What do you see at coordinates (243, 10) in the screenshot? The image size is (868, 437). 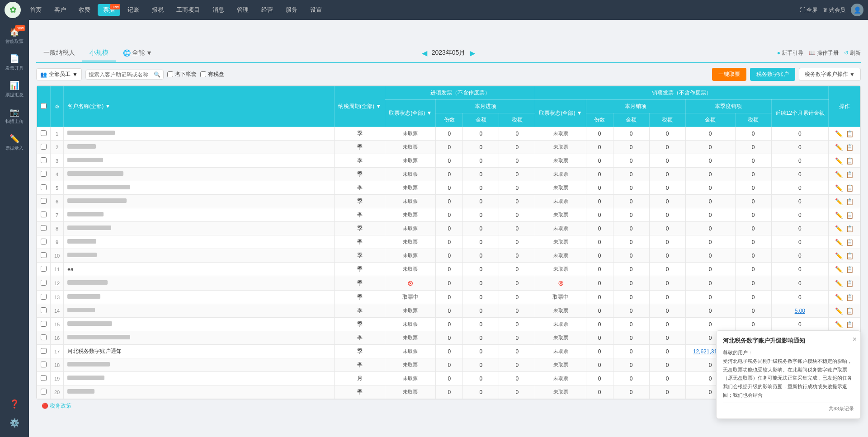 I see `nav-manage: 管理` at bounding box center [243, 10].